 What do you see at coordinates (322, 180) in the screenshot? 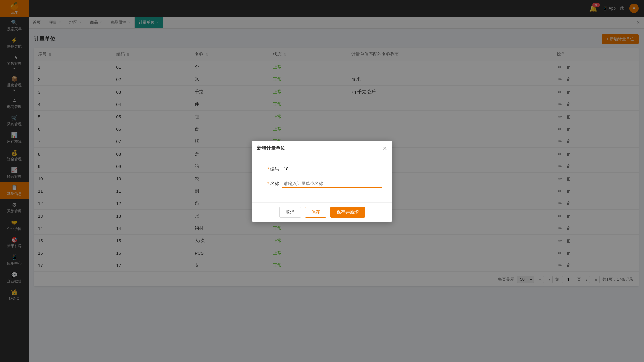
I see `modal-body: * 编码 * 名称` at bounding box center [322, 180].